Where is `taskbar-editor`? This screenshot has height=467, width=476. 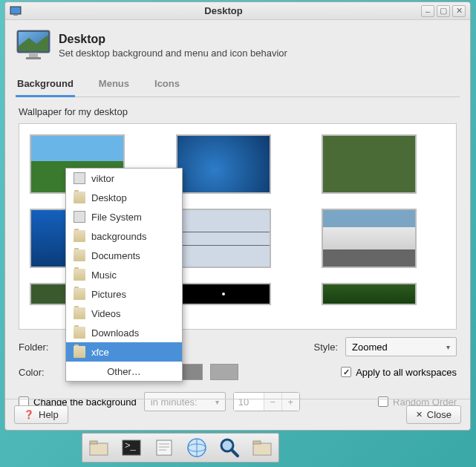
taskbar-editor is located at coordinates (164, 448).